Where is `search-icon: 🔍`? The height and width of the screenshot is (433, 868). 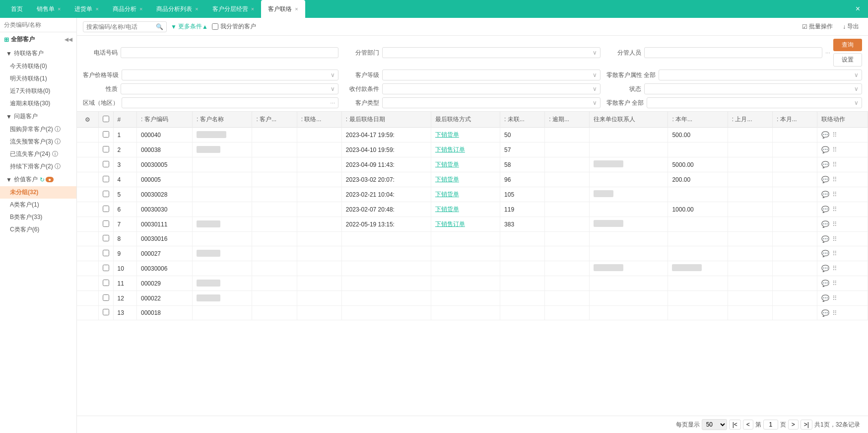
search-icon: 🔍 is located at coordinates (160, 27).